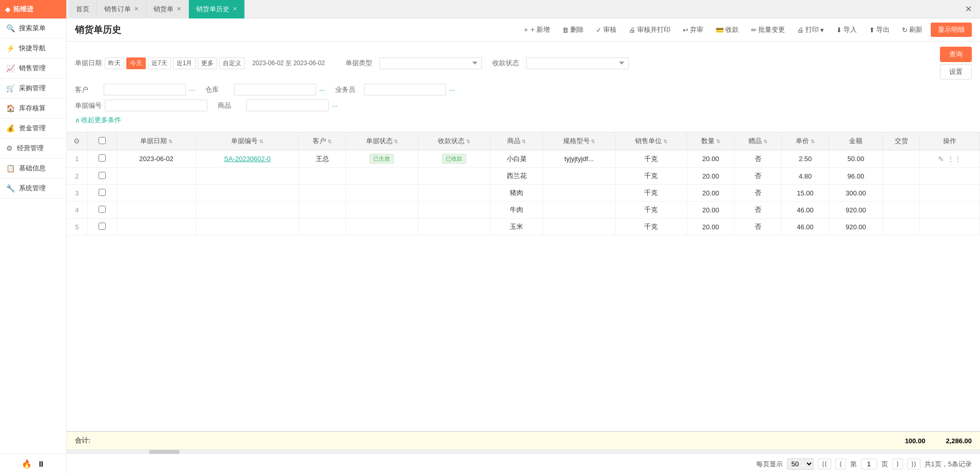 The width and height of the screenshot is (980, 474). What do you see at coordinates (579, 142) in the screenshot?
I see `col-spec: 规格型号` at bounding box center [579, 142].